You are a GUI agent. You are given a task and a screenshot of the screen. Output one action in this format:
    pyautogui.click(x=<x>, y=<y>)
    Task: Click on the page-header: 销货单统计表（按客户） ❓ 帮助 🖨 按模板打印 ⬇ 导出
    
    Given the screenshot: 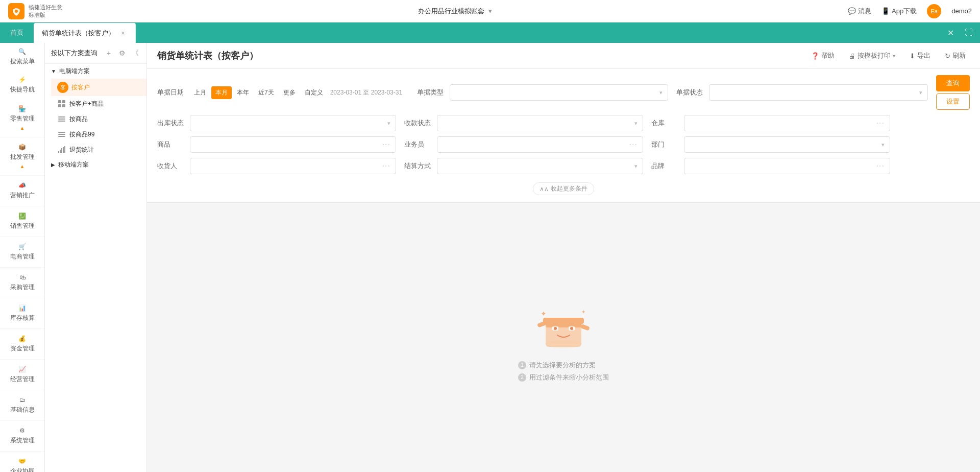 What is the action you would take?
    pyautogui.click(x=564, y=56)
    